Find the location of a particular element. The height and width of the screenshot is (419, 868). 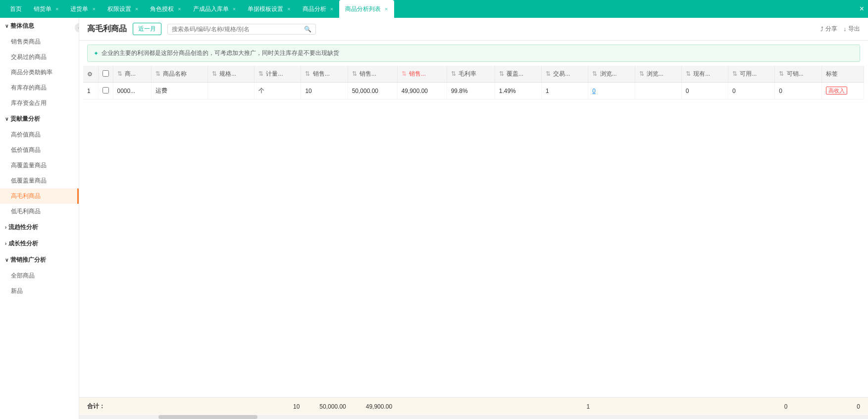

footer-sales-qty: 10 is located at coordinates (296, 407).